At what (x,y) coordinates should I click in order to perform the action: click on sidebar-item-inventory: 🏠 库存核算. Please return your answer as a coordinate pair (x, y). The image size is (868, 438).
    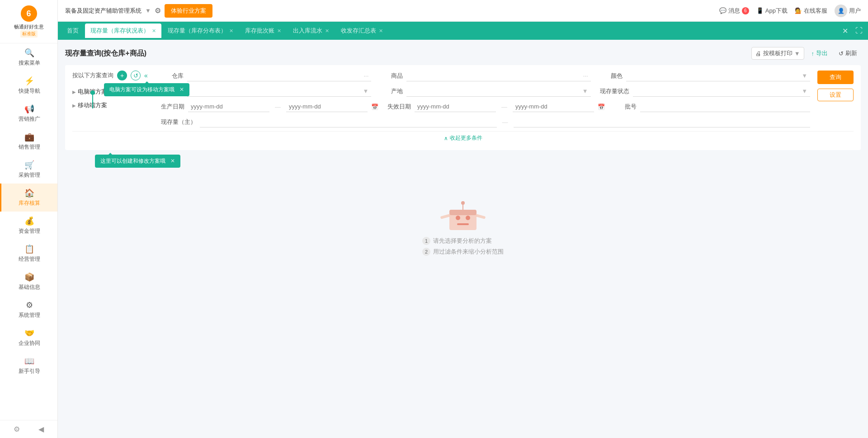
    Looking at the image, I should click on (29, 198).